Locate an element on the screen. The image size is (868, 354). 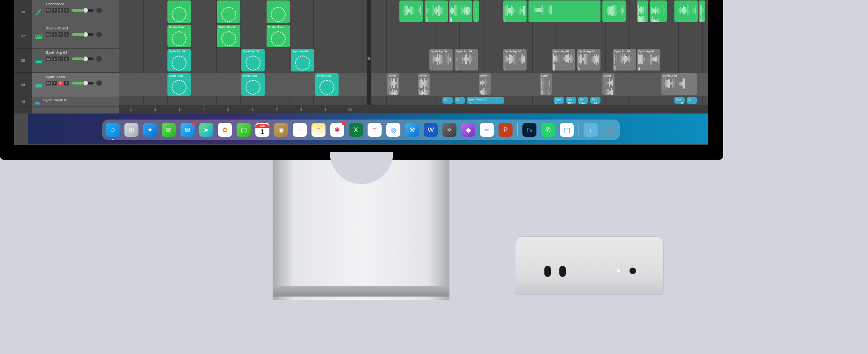
dock-facetime-icon: ▢ is located at coordinates (244, 130).